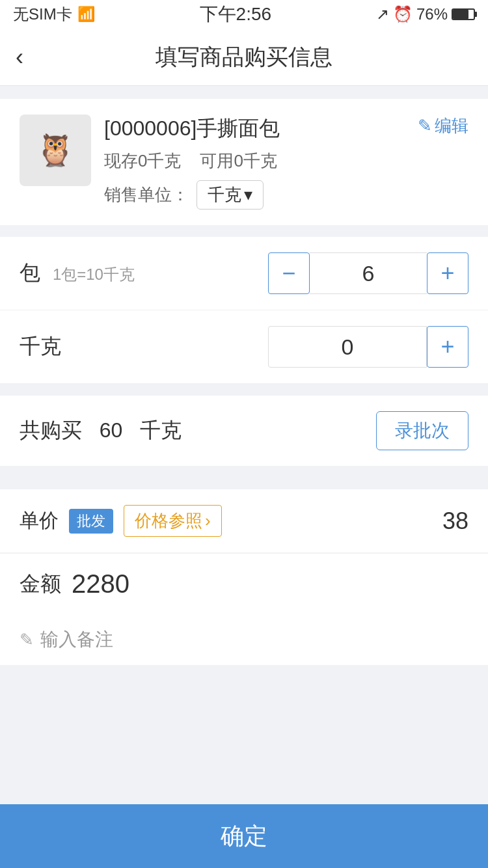 Image resolution: width=488 pixels, height=868 pixels. What do you see at coordinates (40, 584) in the screenshot?
I see `amount-label: 金额` at bounding box center [40, 584].